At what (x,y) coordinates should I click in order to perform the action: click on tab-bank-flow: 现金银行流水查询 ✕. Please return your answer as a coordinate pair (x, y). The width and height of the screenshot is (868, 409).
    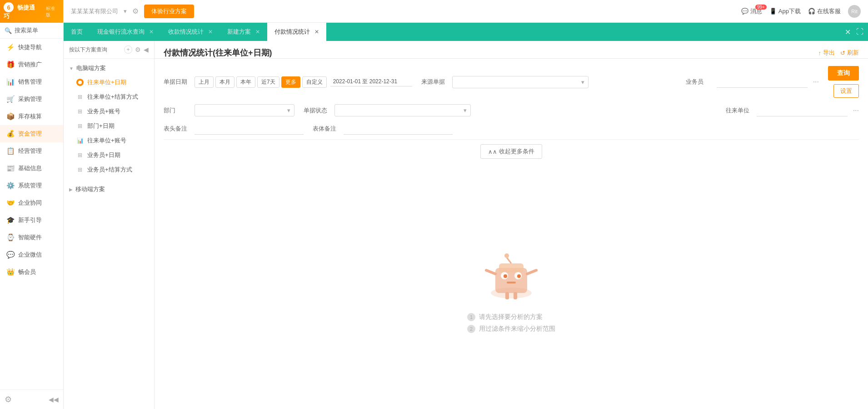
    Looking at the image, I should click on (125, 32).